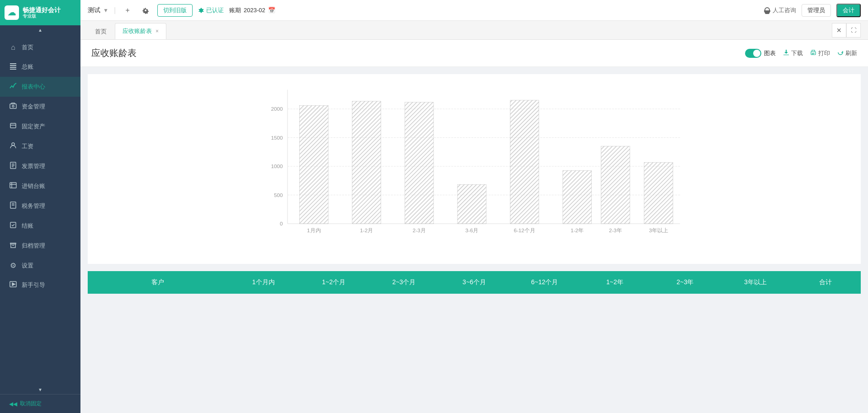  Describe the element at coordinates (839, 30) in the screenshot. I see `close-panel-btn: ✕` at that location.